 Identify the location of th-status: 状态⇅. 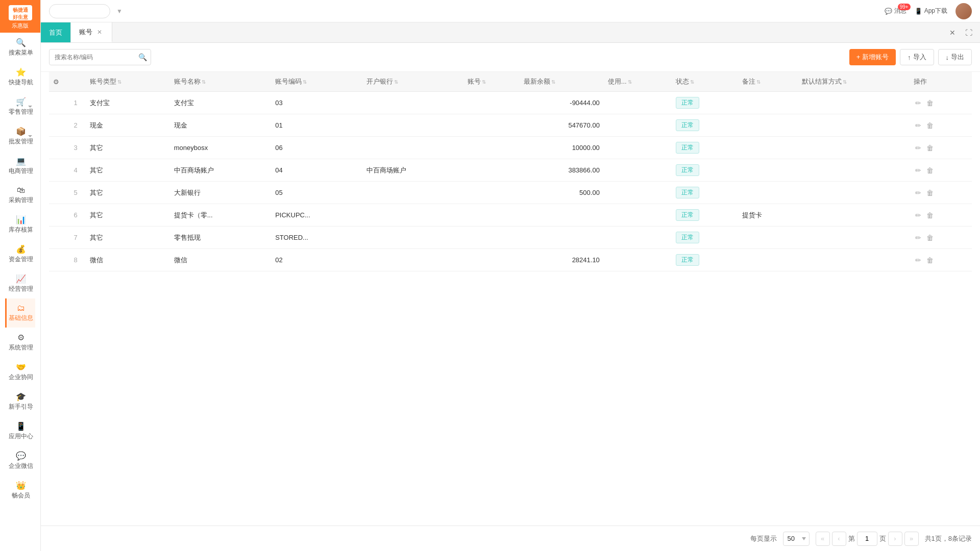
(705, 82).